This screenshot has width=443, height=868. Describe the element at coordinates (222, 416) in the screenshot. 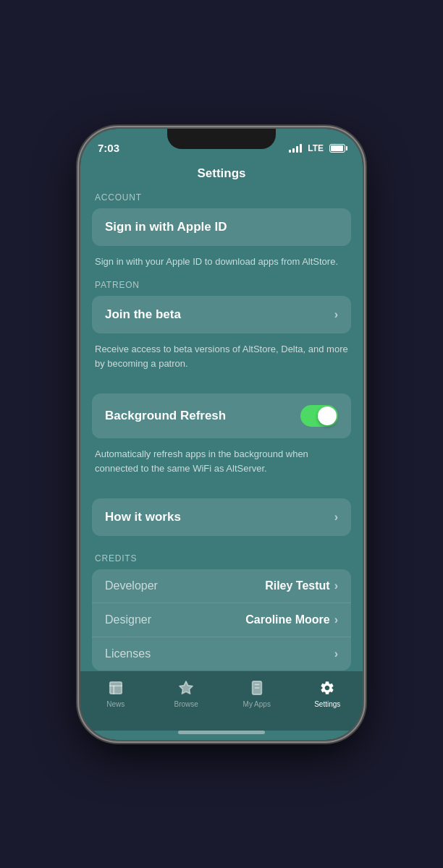

I see `background-refresh-card: Background Refresh` at that location.